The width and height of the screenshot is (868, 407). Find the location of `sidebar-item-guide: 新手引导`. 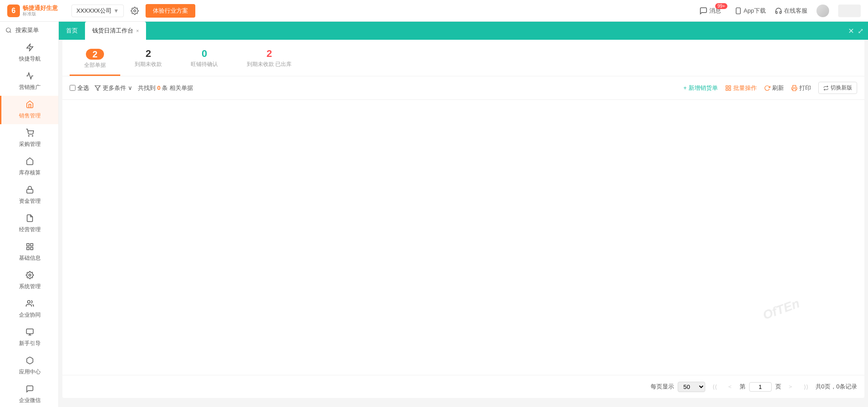

sidebar-item-guide: 新手引导 is located at coordinates (29, 338).